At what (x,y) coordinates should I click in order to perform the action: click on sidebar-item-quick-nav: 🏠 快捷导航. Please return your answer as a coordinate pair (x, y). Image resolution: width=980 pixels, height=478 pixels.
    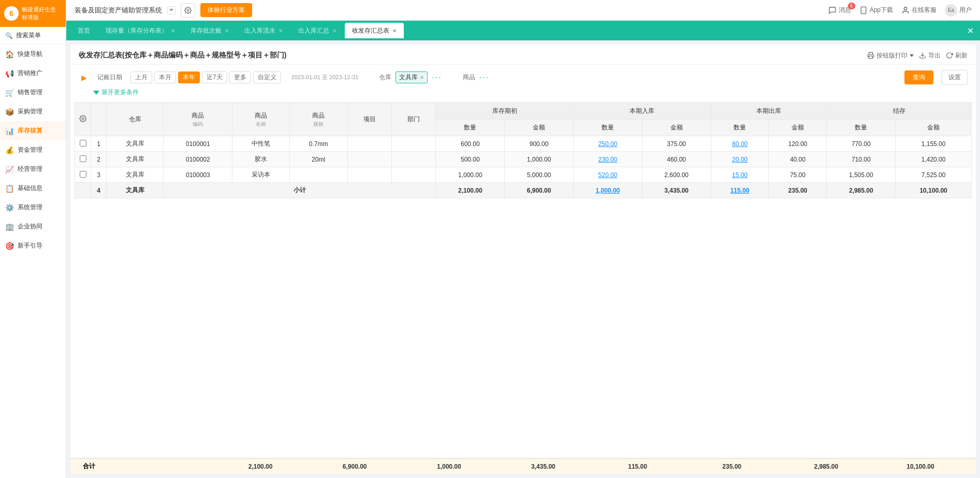
    Looking at the image, I should click on (33, 54).